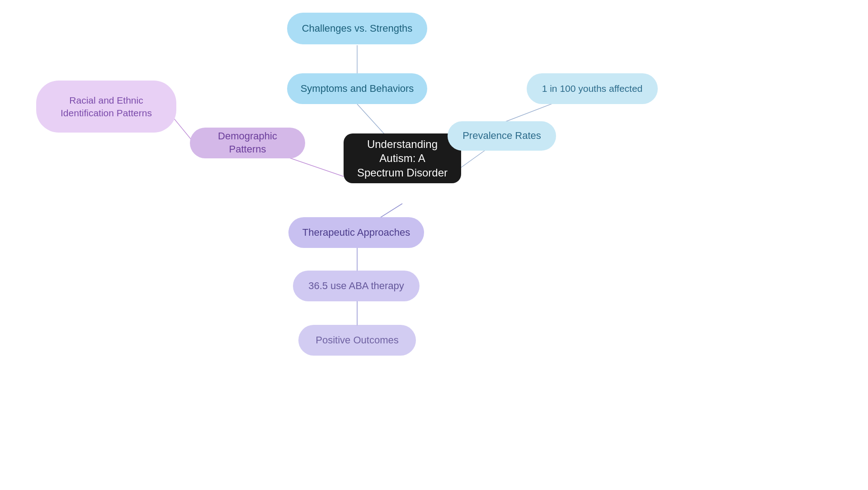 The image size is (868, 490). I want to click on demographic-label: Demographic Patterns, so click(248, 143).